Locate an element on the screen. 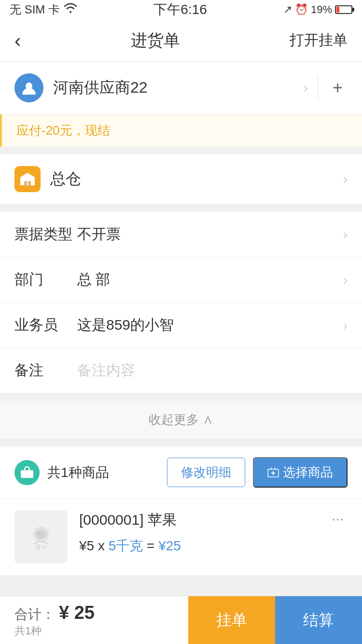 This screenshot has height=644, width=362. remark-row: 备注 备注内容 is located at coordinates (181, 370).